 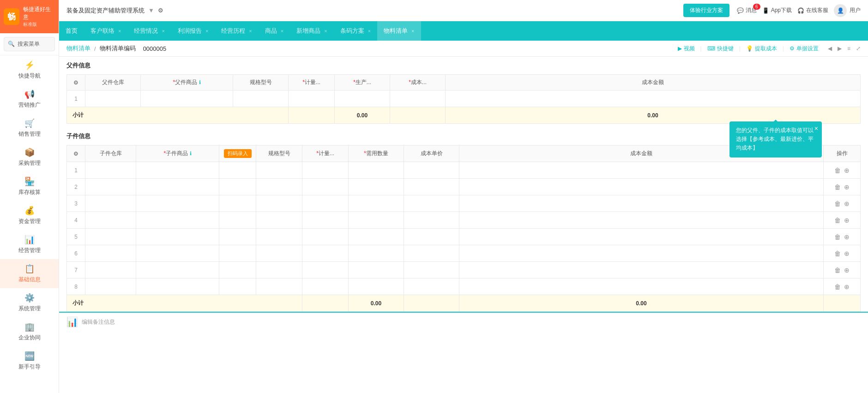 What do you see at coordinates (369, 31) in the screenshot?
I see `tab-close-barcode: ×` at bounding box center [369, 31].